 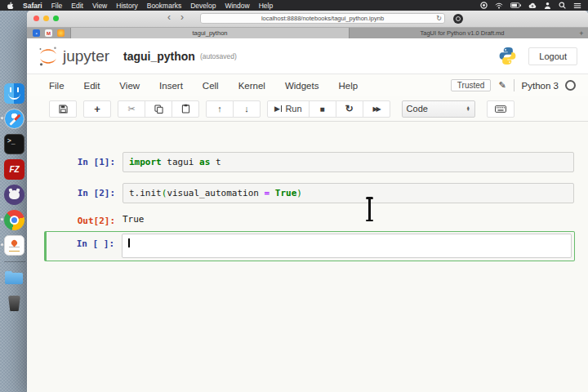 What do you see at coordinates (15, 220) in the screenshot?
I see `dock-item-chrome` at bounding box center [15, 220].